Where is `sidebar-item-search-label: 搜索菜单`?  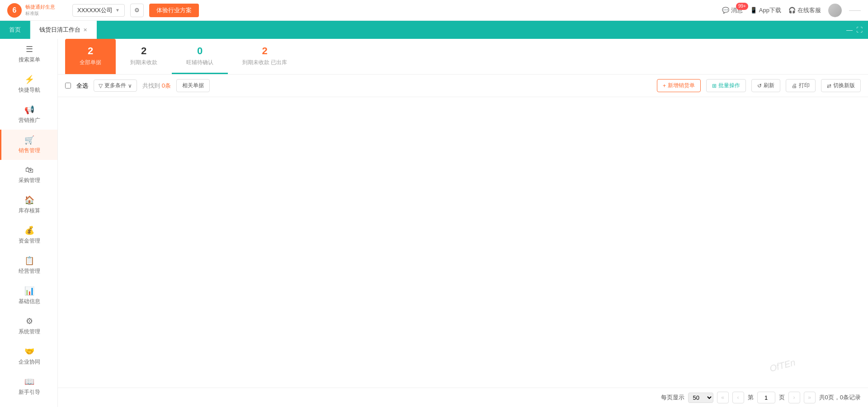
sidebar-item-search-label: 搜索菜单 is located at coordinates (29, 60).